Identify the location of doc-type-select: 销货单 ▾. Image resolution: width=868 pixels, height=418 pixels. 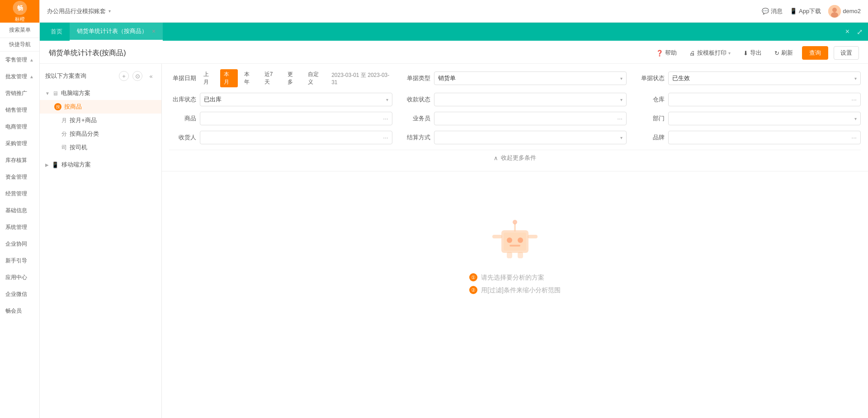
(530, 78).